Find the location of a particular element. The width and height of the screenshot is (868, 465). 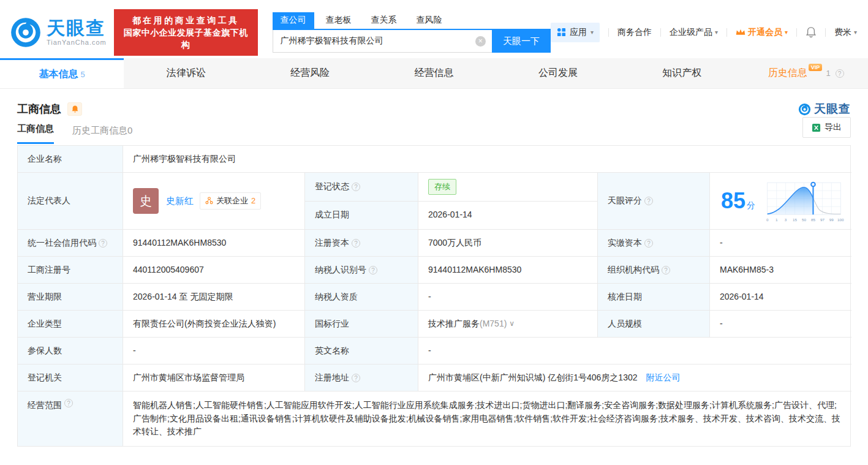

section-header: 工商信息 天眼查 is located at coordinates (434, 104).